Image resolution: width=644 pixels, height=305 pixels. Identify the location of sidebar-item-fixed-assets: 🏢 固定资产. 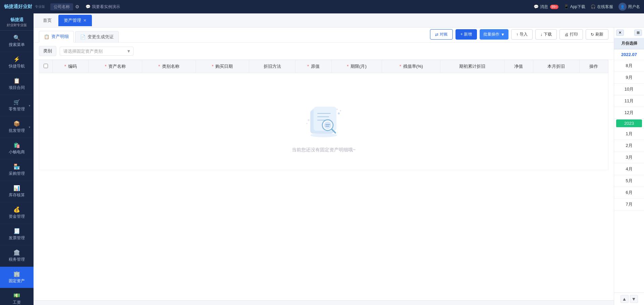
(17, 277).